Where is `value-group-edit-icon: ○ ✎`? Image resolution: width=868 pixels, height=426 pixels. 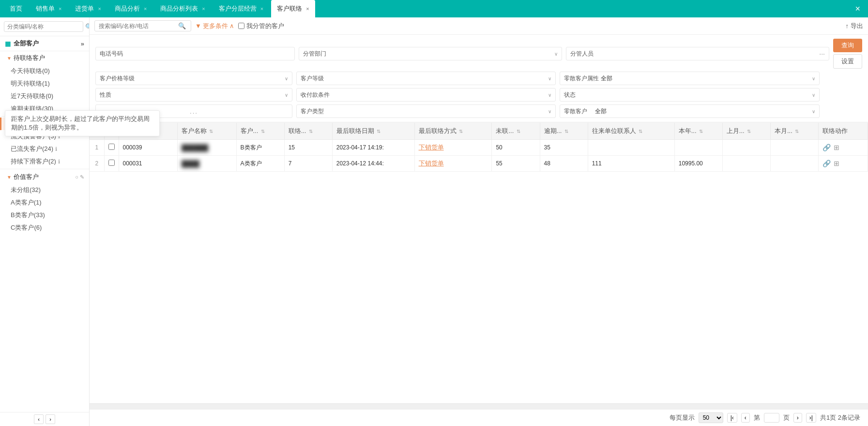 value-group-edit-icon: ○ ✎ is located at coordinates (79, 177).